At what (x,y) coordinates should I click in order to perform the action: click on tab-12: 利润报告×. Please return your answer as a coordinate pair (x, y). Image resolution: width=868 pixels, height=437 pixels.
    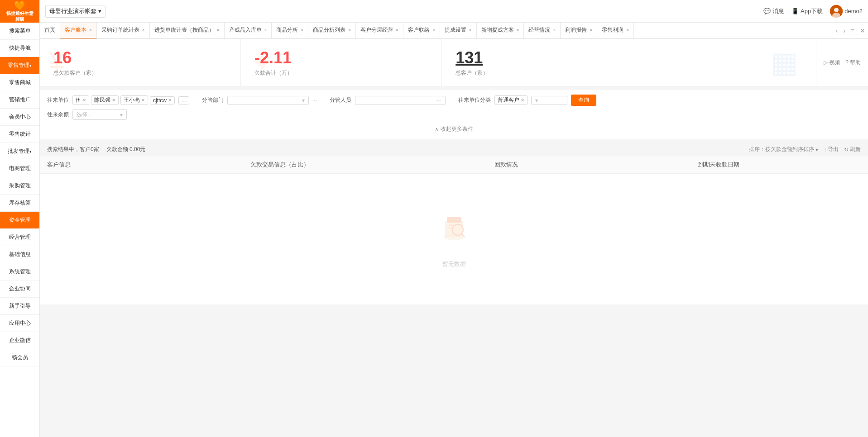
    Looking at the image, I should click on (579, 31).